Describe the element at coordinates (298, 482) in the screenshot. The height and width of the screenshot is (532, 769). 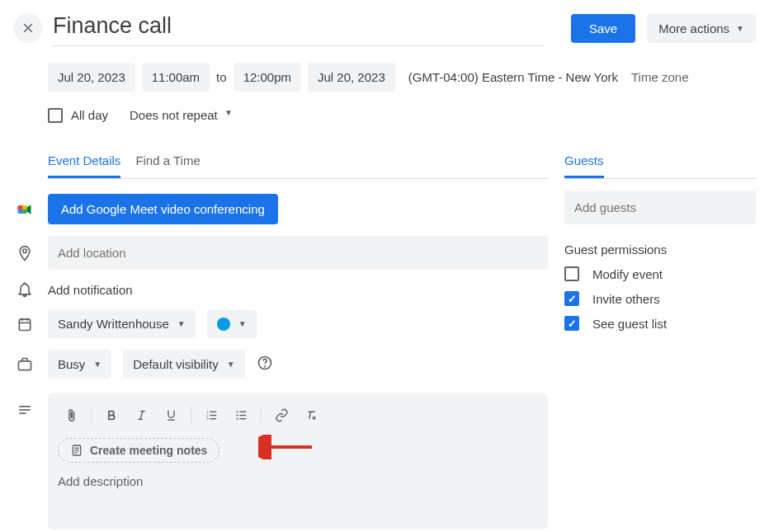
I see `description-placeholder: Add description` at that location.